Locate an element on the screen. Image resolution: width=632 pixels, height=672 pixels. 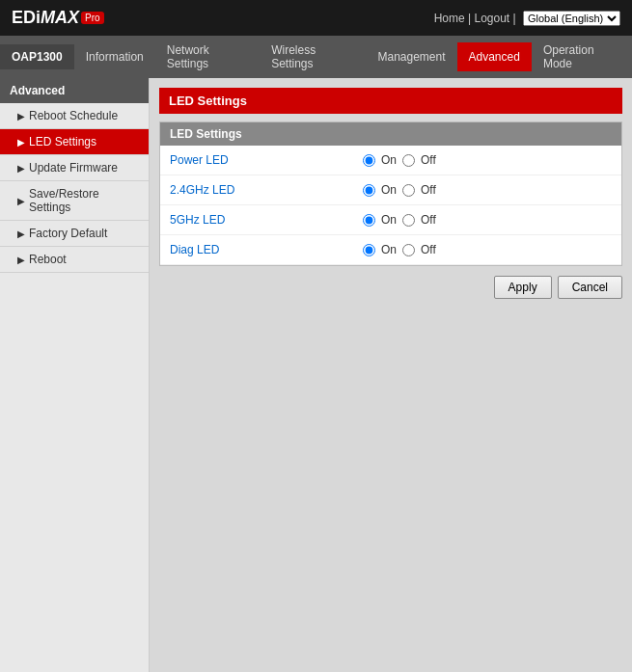
sidebar-item-led-settings: ▶ LED Settings is located at coordinates (74, 143).